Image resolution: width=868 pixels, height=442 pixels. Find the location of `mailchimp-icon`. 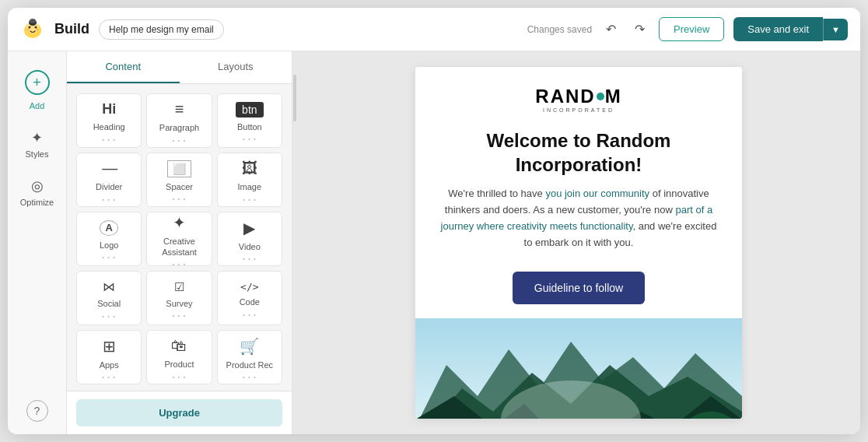

mailchimp-icon is located at coordinates (33, 30).